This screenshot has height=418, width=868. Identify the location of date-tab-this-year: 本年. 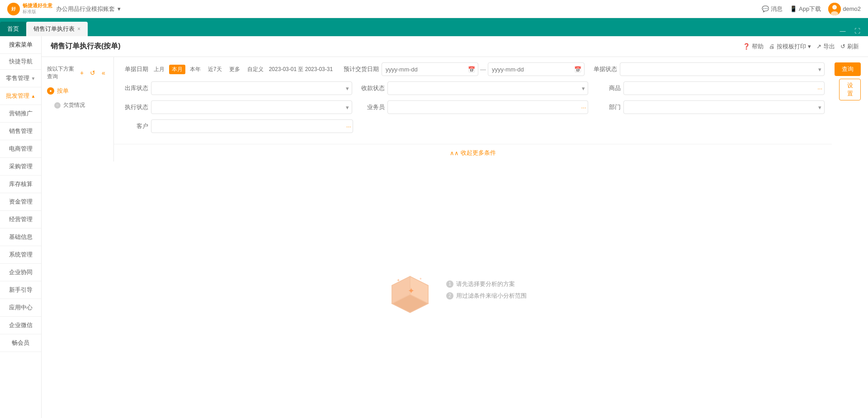
(195, 70).